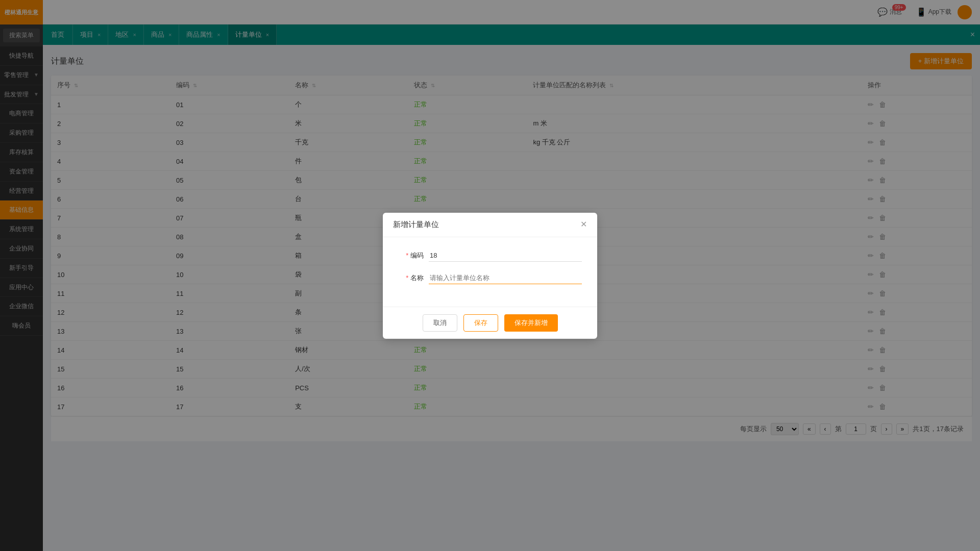 The width and height of the screenshot is (980, 551). Describe the element at coordinates (490, 276) in the screenshot. I see `add-unit-modal: 新增计量单位 ✕ 编码 名称 取消 保存 保存并新增` at that location.